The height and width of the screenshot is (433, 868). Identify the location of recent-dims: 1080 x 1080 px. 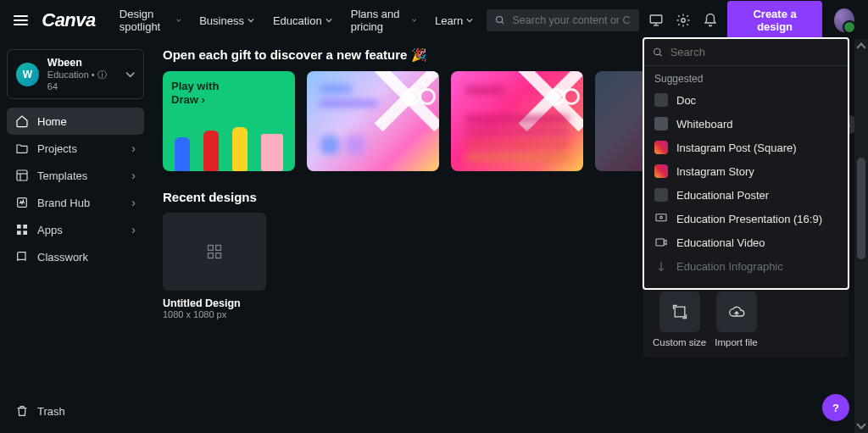
(214, 314).